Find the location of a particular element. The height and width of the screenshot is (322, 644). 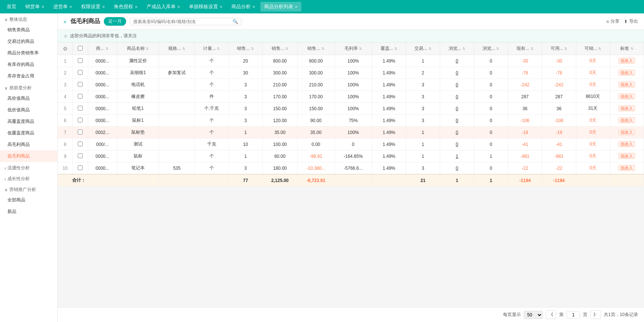

nav-product-in: 产成品入库单 ✕ is located at coordinates (163, 7).